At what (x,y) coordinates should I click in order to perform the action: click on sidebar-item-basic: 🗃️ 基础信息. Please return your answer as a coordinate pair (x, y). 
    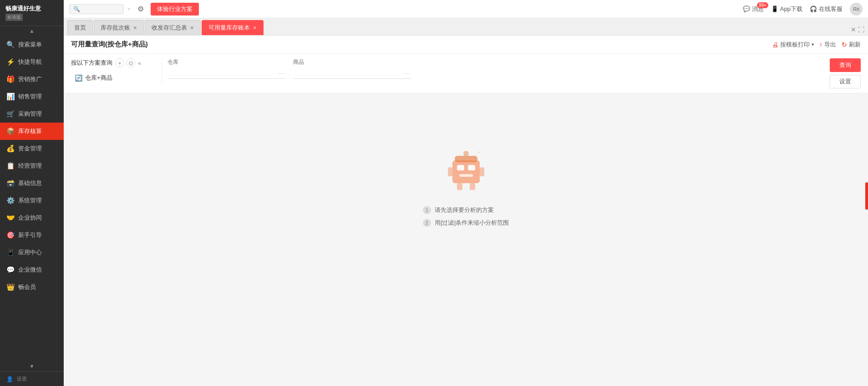
    Looking at the image, I should click on (32, 183).